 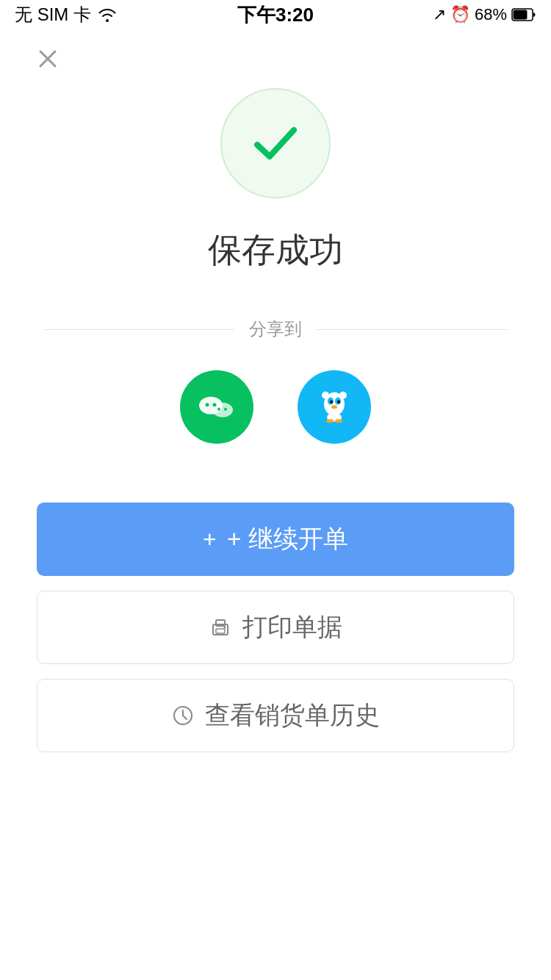 I want to click on wechat-icon, so click(x=217, y=407).